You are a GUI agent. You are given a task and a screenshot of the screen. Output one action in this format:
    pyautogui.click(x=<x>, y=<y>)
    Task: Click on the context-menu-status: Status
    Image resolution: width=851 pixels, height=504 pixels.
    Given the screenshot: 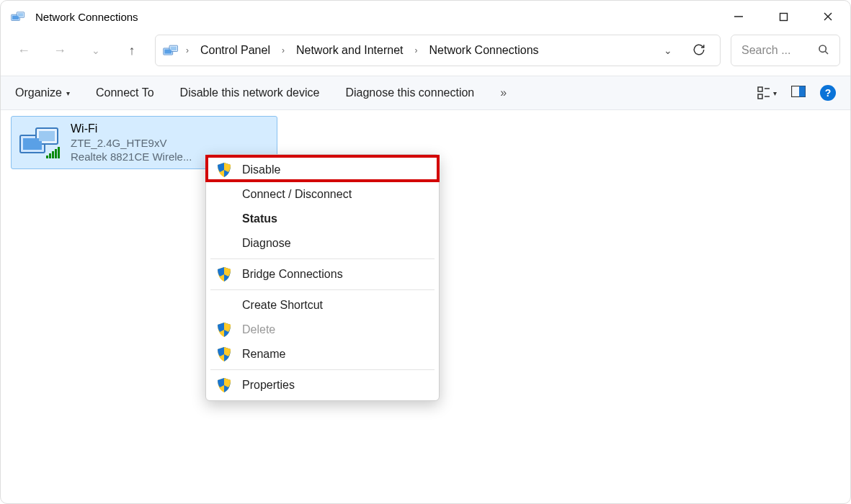 What is the action you would take?
    pyautogui.click(x=323, y=219)
    